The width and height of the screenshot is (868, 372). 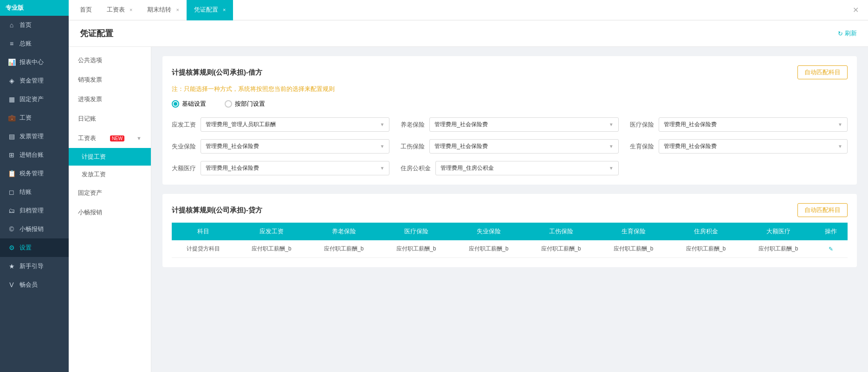 What do you see at coordinates (110, 99) in the screenshot?
I see `nav-purchase-invoice: 进项发票` at bounding box center [110, 99].